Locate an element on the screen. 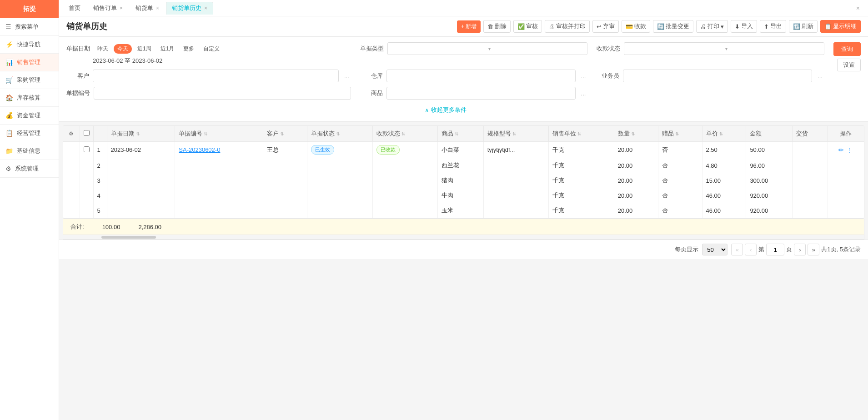 The image size is (868, 420). display-detail-button: 📋 显示明细 is located at coordinates (840, 26).